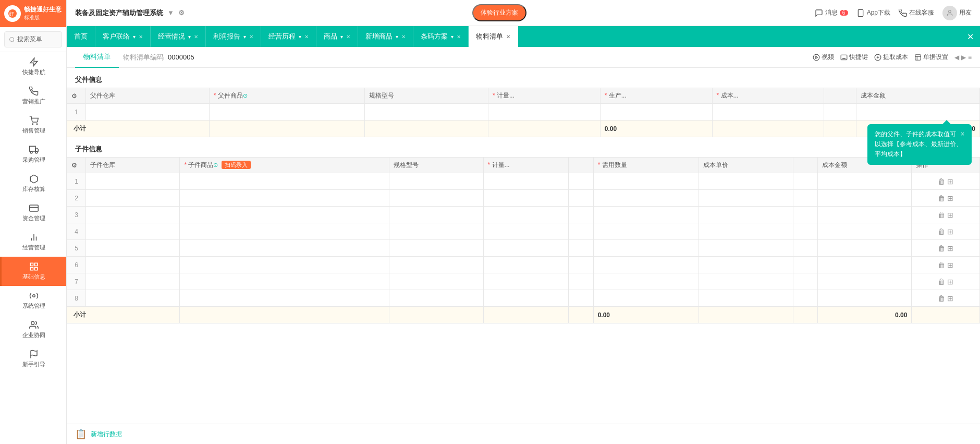 This screenshot has height=444, width=980. Describe the element at coordinates (508, 37) in the screenshot. I see `tab-bom-close: ✕` at that location.